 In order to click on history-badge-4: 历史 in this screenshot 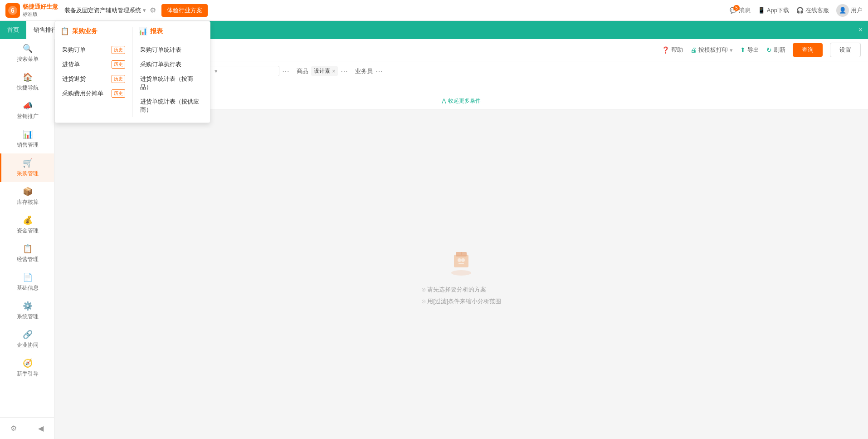, I will do `click(118, 94)`.